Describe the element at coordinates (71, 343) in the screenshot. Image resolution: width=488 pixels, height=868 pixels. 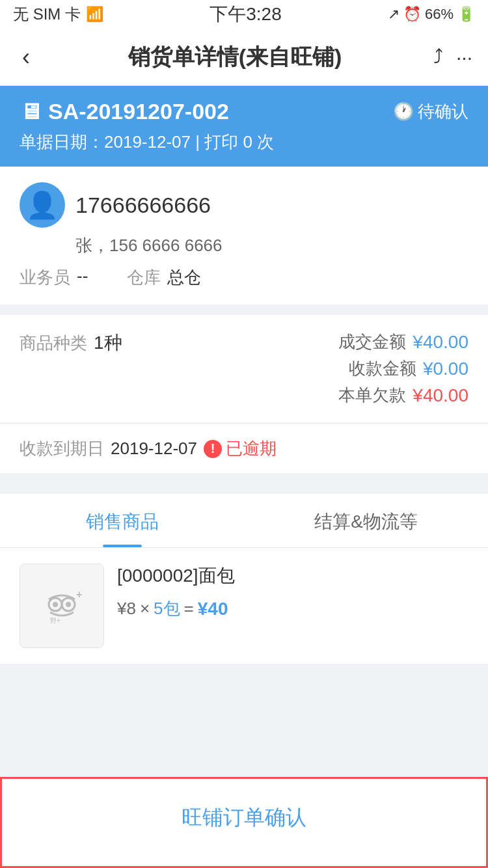
I see `product-type: 商品种类 1种` at that location.